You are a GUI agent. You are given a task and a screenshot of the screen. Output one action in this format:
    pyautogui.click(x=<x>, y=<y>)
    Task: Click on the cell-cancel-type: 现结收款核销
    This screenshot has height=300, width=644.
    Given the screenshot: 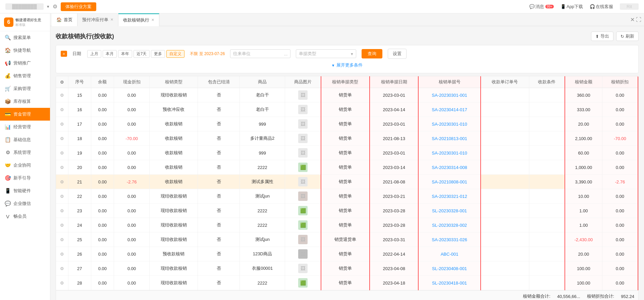 What is the action you would take?
    pyautogui.click(x=174, y=95)
    